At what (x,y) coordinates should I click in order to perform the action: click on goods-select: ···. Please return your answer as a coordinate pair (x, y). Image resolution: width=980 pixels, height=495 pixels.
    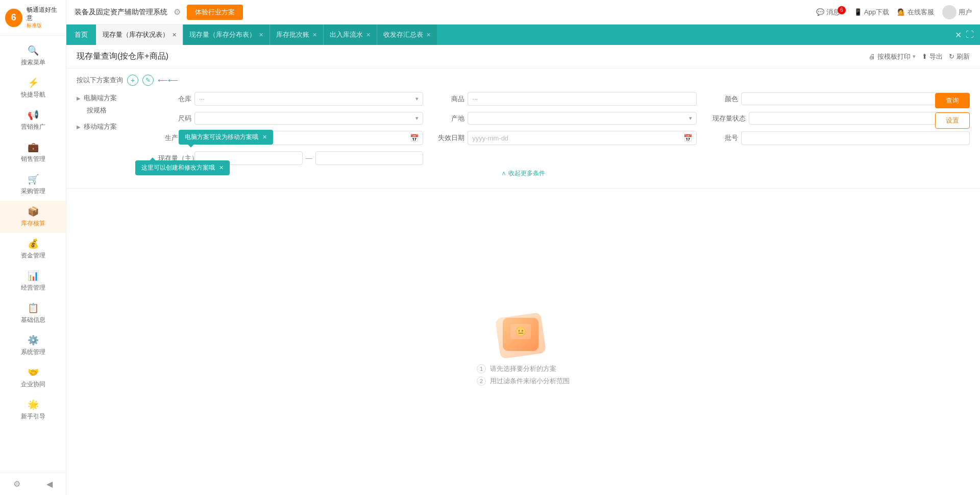
    Looking at the image, I should click on (582, 99).